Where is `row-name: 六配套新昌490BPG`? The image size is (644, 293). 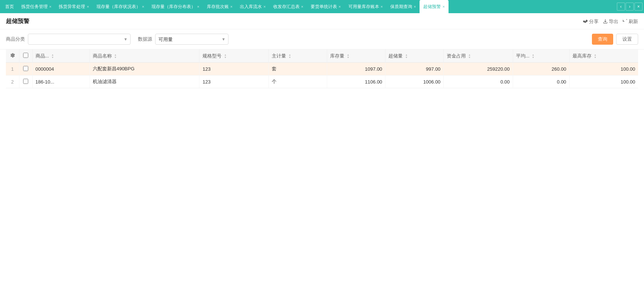
row-name: 六配套新昌490BPG is located at coordinates (144, 69).